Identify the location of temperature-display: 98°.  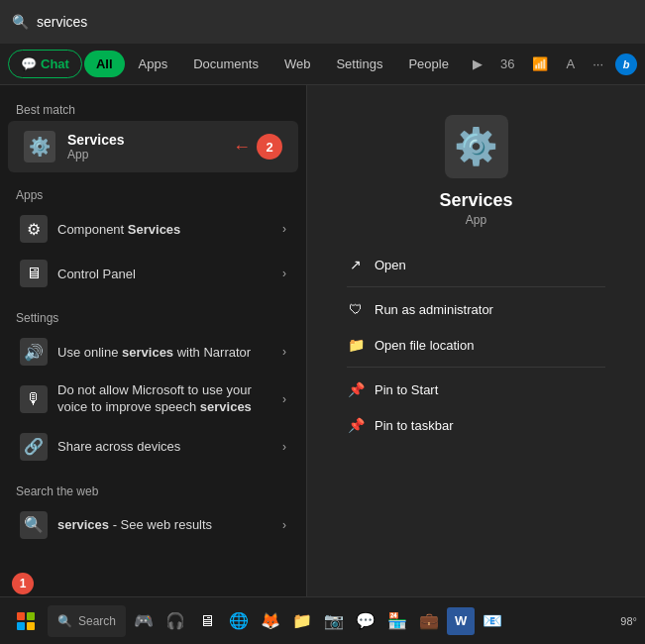
(628, 621).